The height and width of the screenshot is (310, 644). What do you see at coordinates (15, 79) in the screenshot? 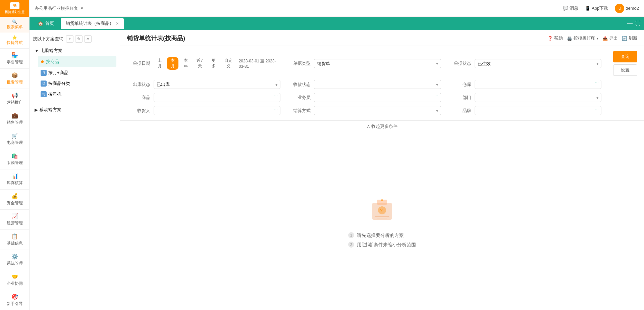
I see `sidebar-item-wholesale: 📦 批发管理` at bounding box center [15, 79].